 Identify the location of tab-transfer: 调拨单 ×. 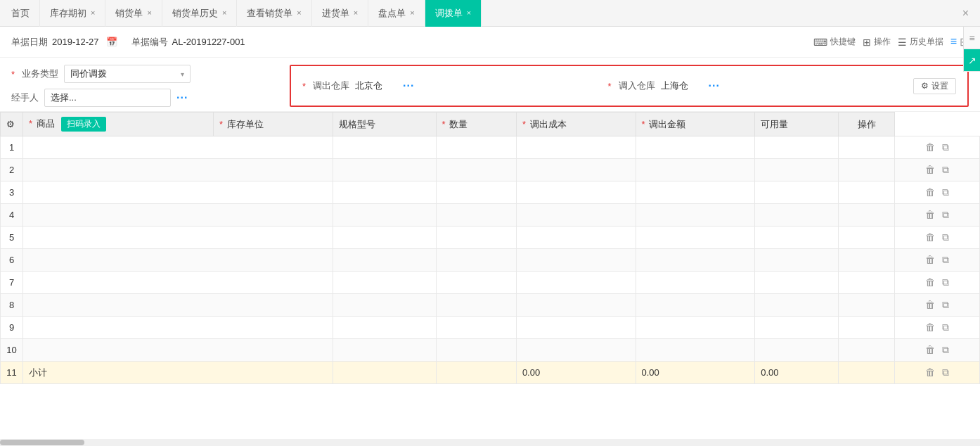
(453, 13).